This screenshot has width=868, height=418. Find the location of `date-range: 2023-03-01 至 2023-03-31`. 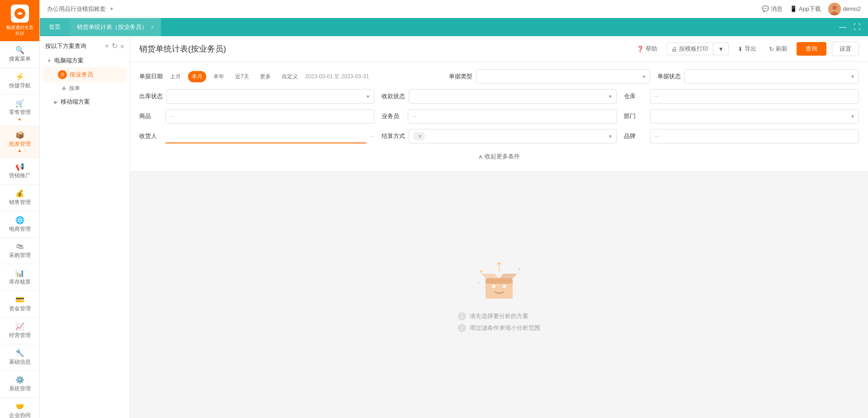

date-range: 2023-03-01 至 2023-03-31 is located at coordinates (337, 77).